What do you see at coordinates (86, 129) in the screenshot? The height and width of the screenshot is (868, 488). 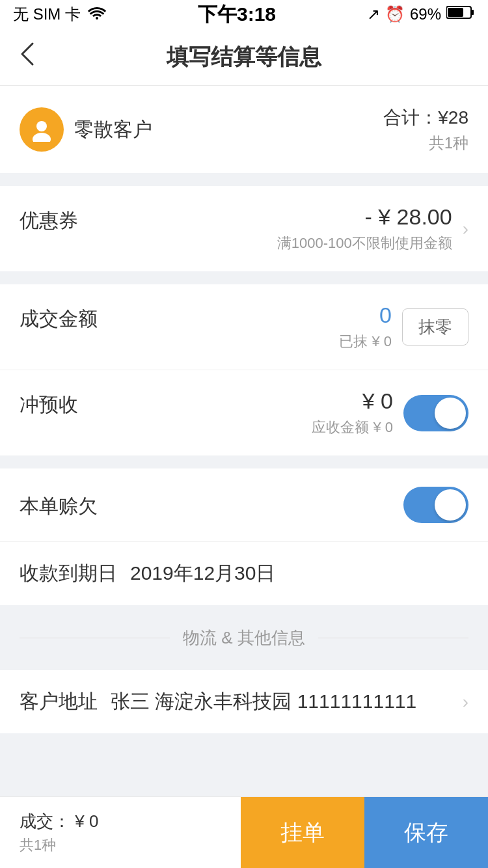 I see `customer-left: 零散客户` at bounding box center [86, 129].